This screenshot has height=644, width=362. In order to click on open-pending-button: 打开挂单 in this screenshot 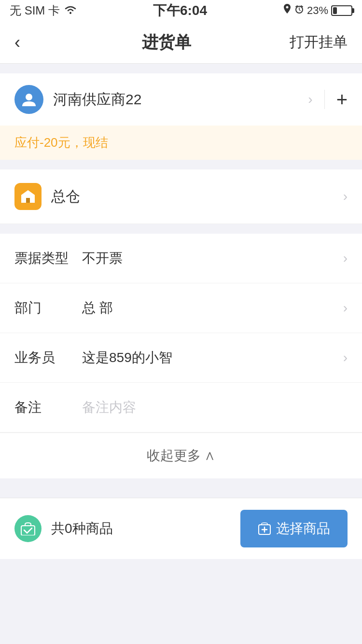, I will do `click(319, 42)`.